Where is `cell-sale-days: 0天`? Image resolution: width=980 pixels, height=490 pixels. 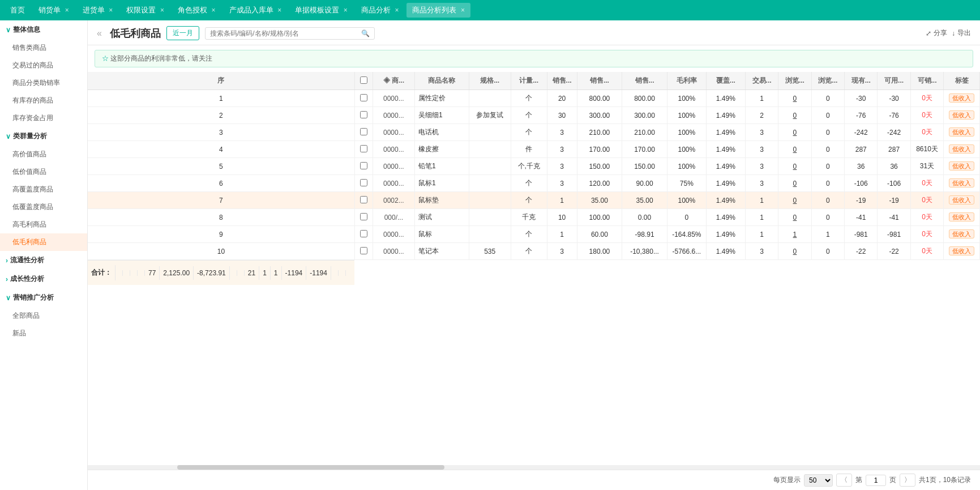 cell-sale-days: 0天 is located at coordinates (927, 201).